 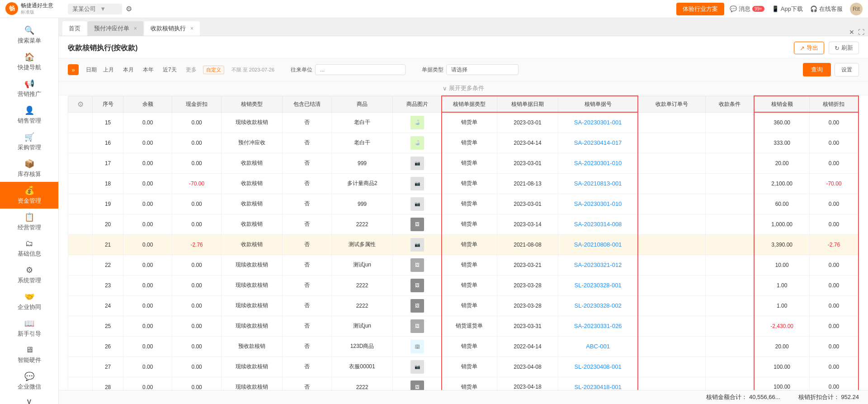 What do you see at coordinates (852, 32) in the screenshot?
I see `tab-close-all-icon: ✕` at bounding box center [852, 32].